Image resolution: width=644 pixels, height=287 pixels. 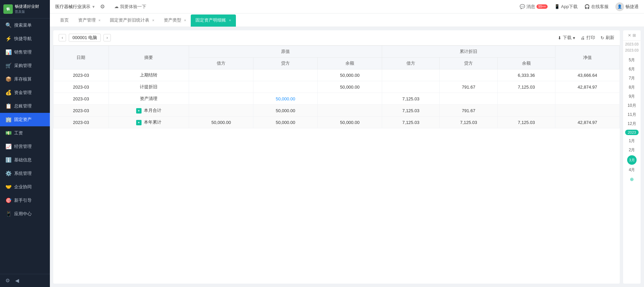 I want to click on refresh-button: ↻ 刷新, so click(x=607, y=38).